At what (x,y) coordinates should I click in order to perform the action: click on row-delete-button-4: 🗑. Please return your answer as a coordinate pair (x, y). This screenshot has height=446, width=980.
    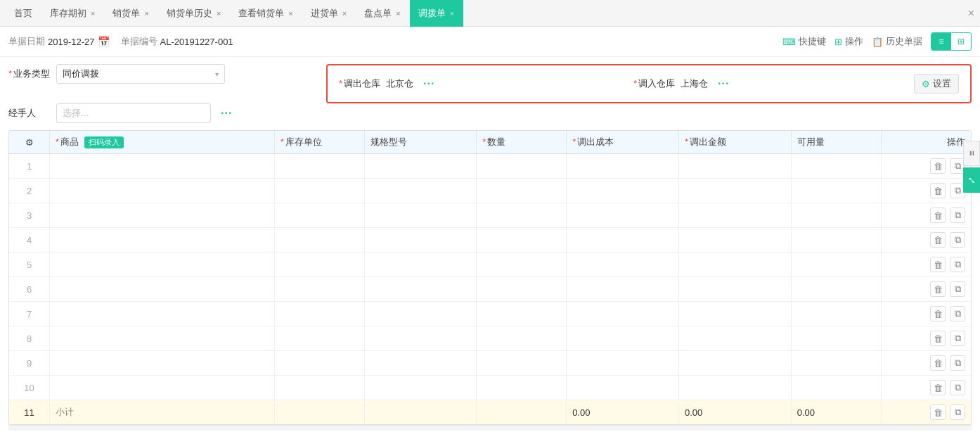
    Looking at the image, I should click on (938, 240).